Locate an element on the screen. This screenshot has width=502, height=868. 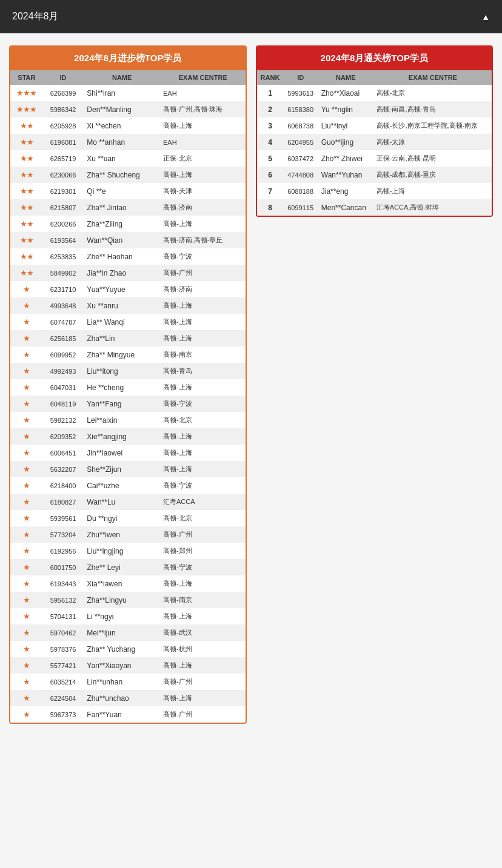
progress-table-title: 2024年8月进步榜TOP学员 is located at coordinates (128, 58).